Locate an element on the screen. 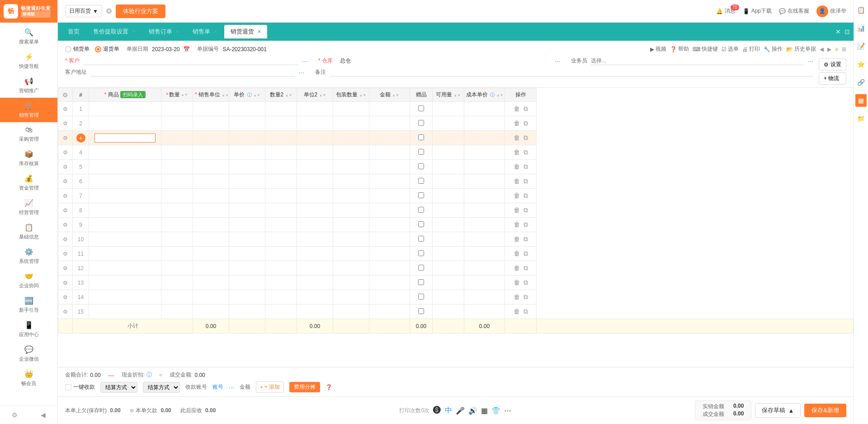 The height and width of the screenshot is (424, 868). row-1-qty2 is located at coordinates (281, 109).